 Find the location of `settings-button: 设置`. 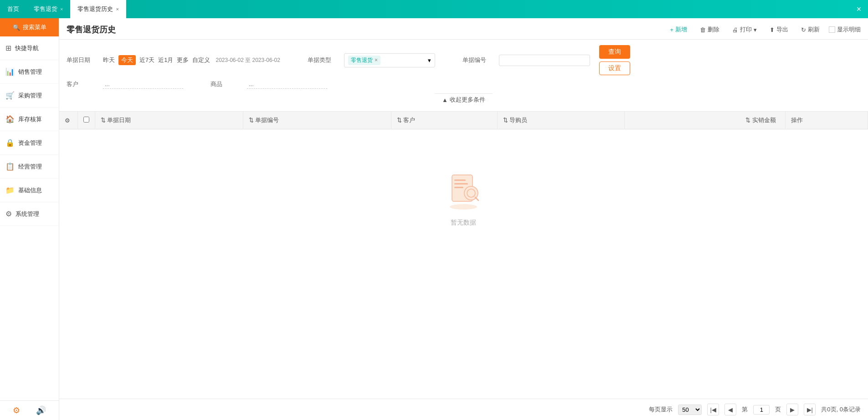

settings-button: 设置 is located at coordinates (615, 68).